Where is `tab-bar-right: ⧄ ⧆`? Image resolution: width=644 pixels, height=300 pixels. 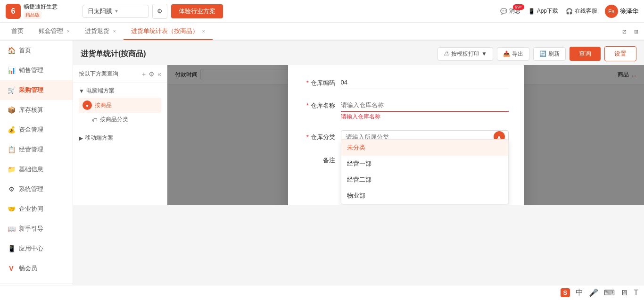
tab-bar-right: ⧄ ⧆ is located at coordinates (630, 31).